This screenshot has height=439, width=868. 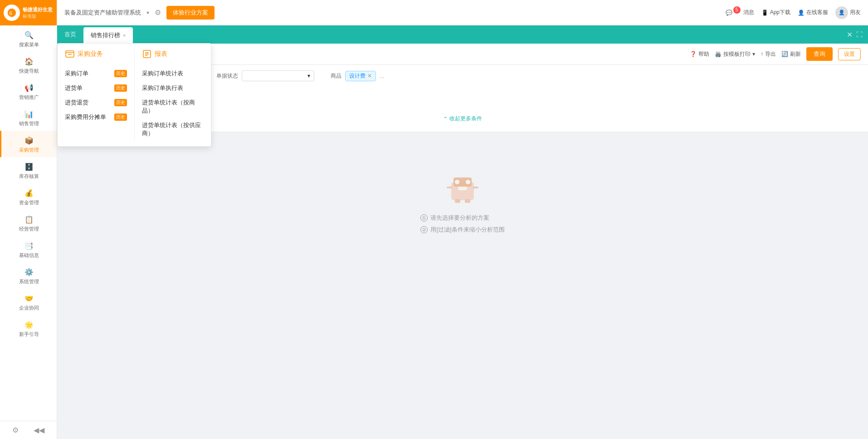 What do you see at coordinates (70, 54) in the screenshot?
I see `purchase-section-icon` at bounding box center [70, 54].